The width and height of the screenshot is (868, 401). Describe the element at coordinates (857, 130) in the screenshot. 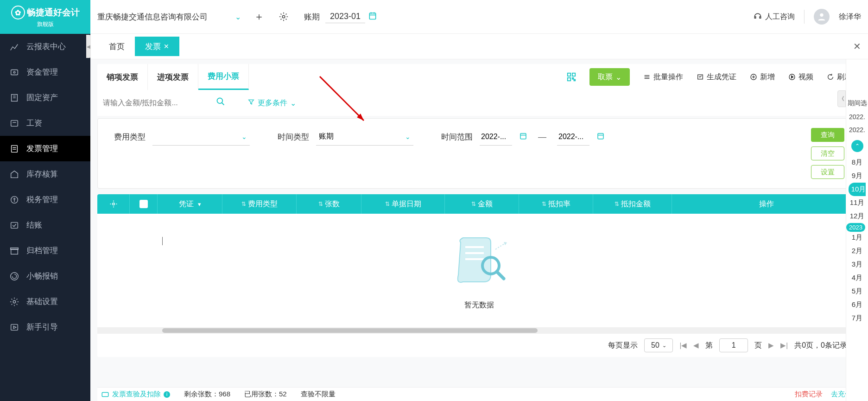

I see `rp-range2: 2022.` at that location.